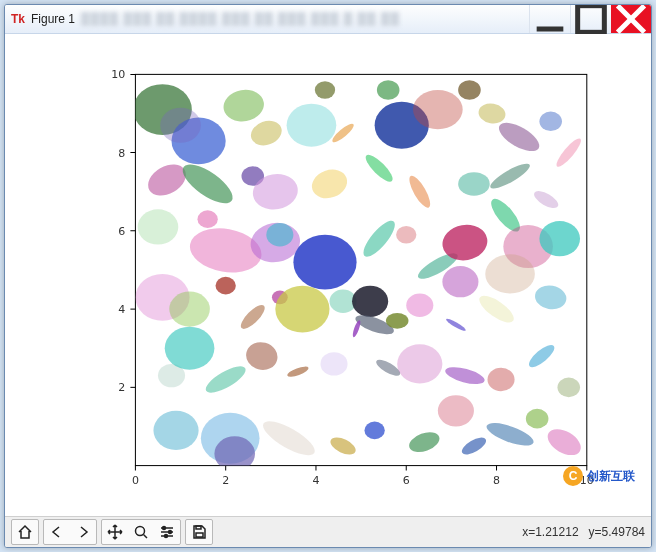 The width and height of the screenshot is (656, 552). What do you see at coordinates (328, 20) in the screenshot?
I see `title-bar: Tk Figure 1 ████ ███ ██ ████ ███ ██ ███ …` at bounding box center [328, 20].